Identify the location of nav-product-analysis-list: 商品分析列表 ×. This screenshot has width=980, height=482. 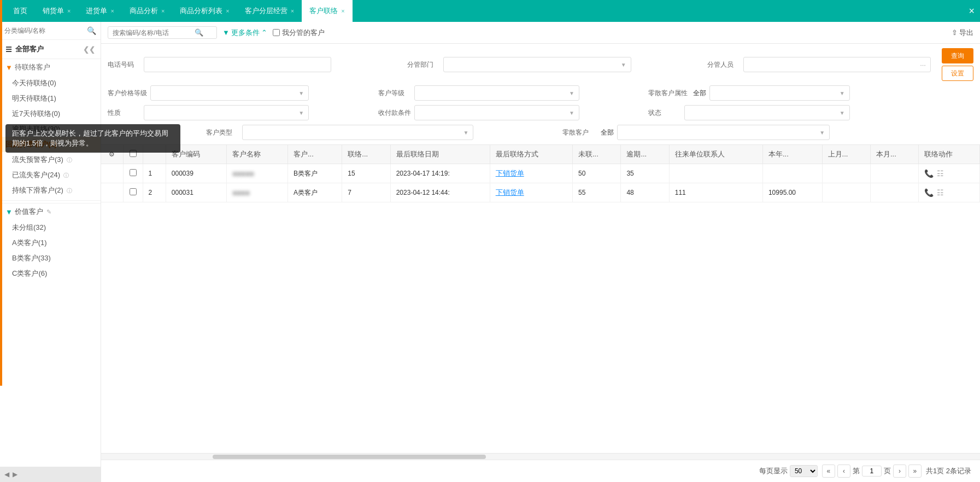
(204, 11).